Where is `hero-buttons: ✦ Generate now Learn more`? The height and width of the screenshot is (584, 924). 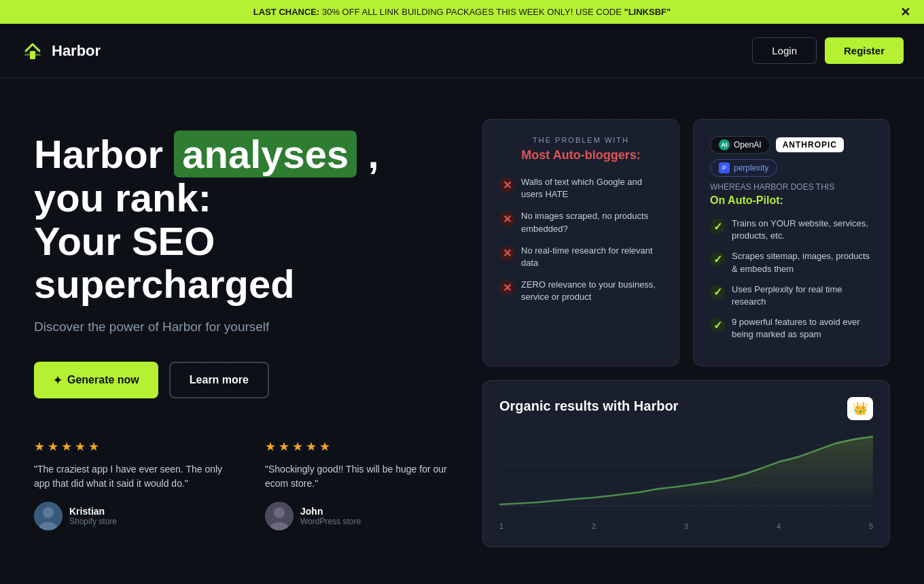 hero-buttons: ✦ Generate now Learn more is located at coordinates (245, 380).